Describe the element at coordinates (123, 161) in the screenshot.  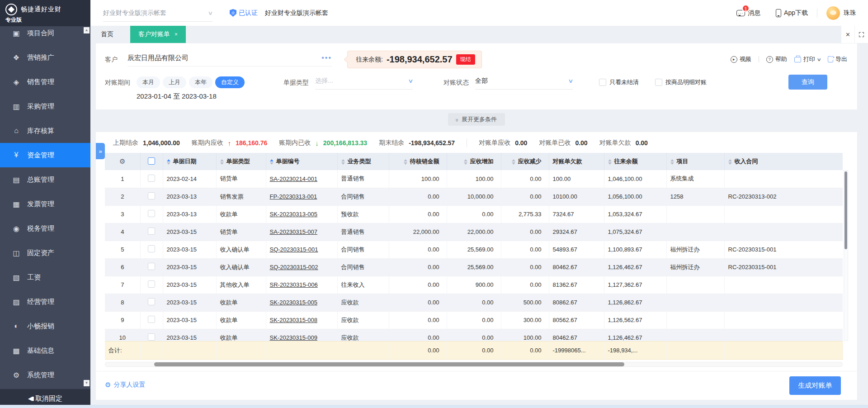
I see `col-header-row-settings: ⚙` at that location.